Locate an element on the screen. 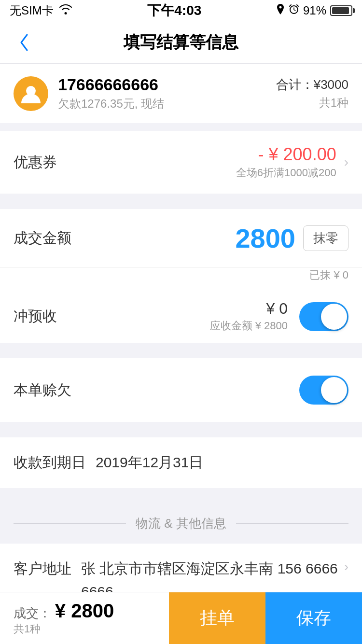 Image resolution: width=362 pixels, height=644 pixels. chevron-right-icon: › is located at coordinates (347, 162).